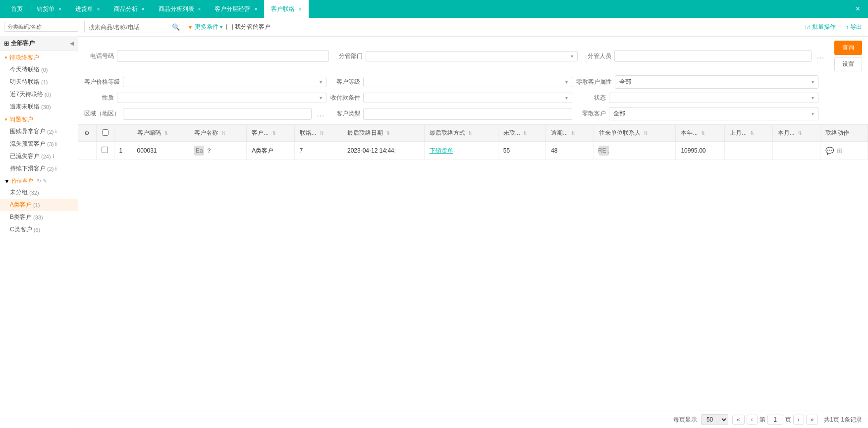 The width and height of the screenshot is (868, 428). What do you see at coordinates (799, 420) in the screenshot?
I see `next-page-button: ›` at bounding box center [799, 420].